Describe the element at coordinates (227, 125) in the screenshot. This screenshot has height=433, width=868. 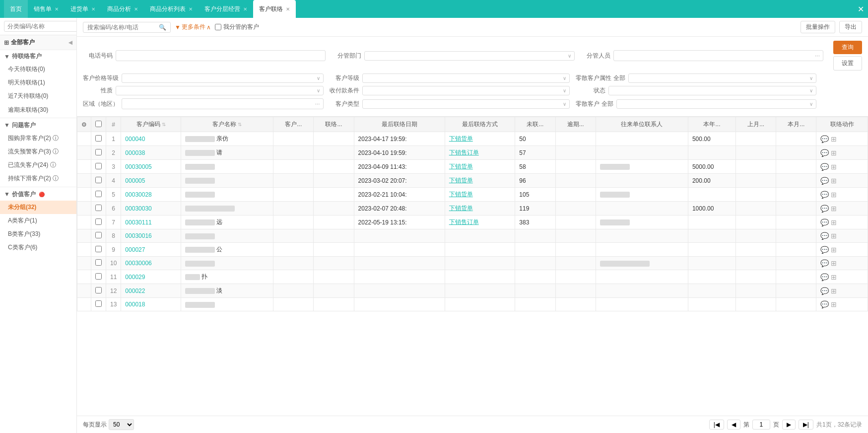
I see `col-name: 客户名称` at that location.